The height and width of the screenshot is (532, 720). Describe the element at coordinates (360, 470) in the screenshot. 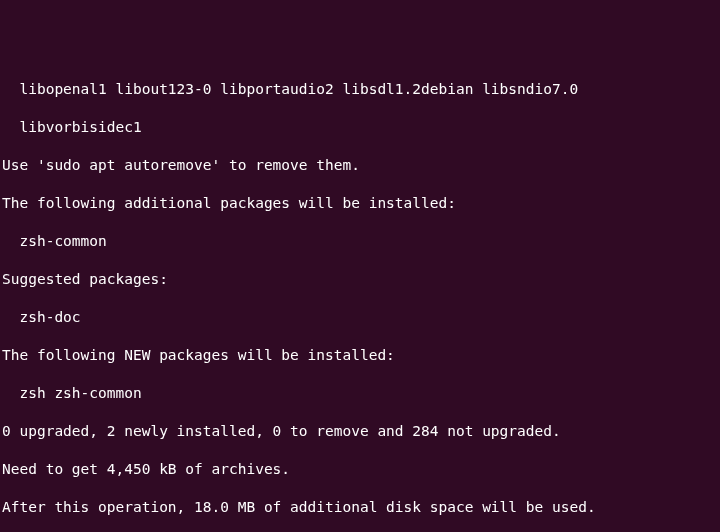

I see `terminal-line: Need to get 4,450 kB of archives.` at that location.